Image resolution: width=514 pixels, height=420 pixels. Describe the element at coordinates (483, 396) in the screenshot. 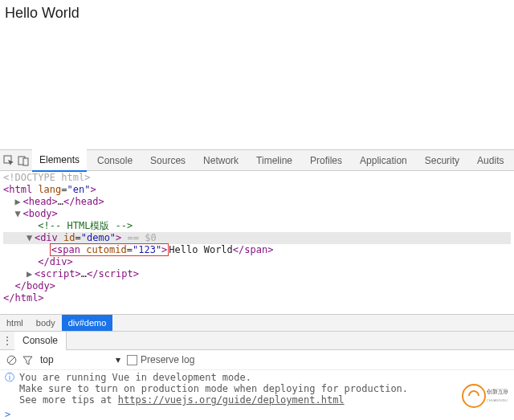

I see `watermark-logo: 创新互联CHUANGXIN.COM` at that location.